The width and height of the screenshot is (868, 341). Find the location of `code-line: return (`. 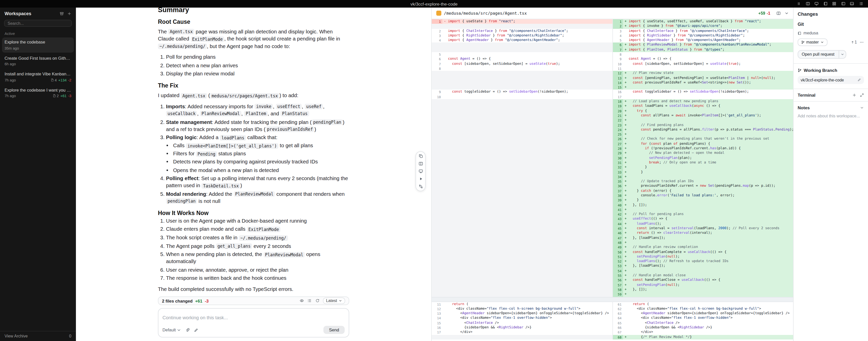

code-line: return ( is located at coordinates (708, 304).